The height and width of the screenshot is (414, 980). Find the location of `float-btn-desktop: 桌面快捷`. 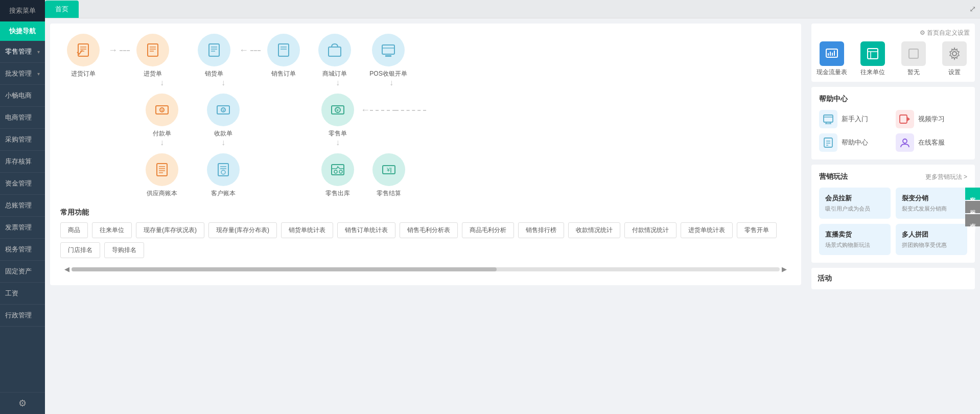

float-btn-desktop: 桌面快捷 is located at coordinates (973, 220).